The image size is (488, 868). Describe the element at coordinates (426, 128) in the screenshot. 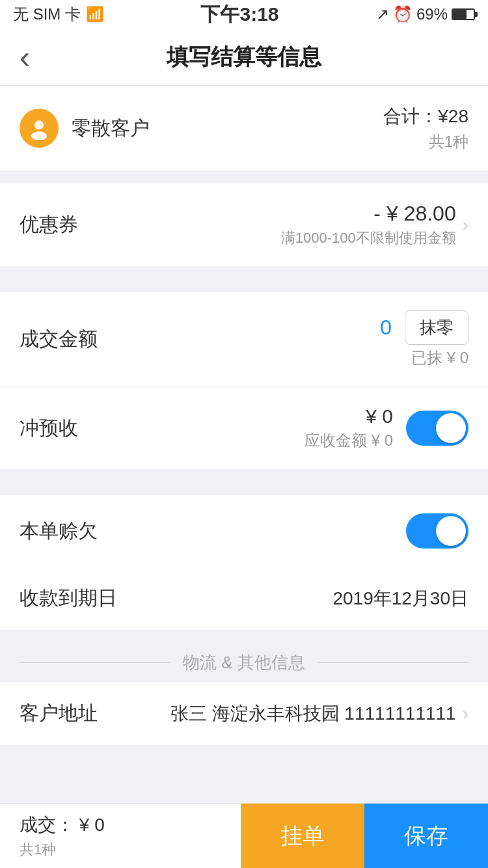

I see `customer-right: 合计：¥28 共1种` at that location.